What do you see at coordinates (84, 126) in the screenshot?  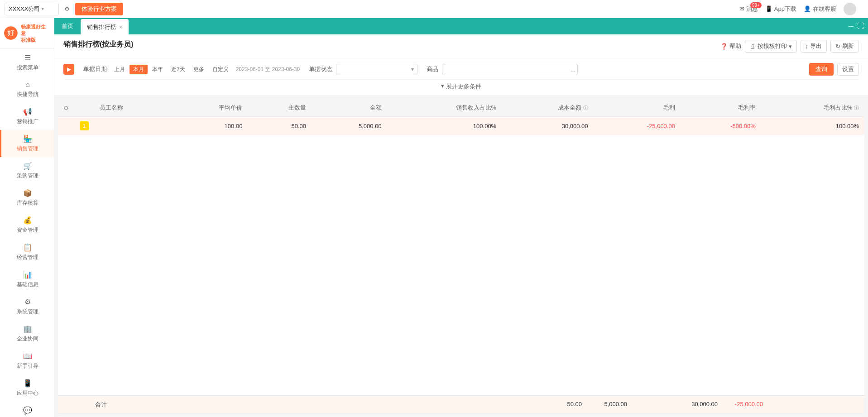 I see `row-rank: 1` at bounding box center [84, 126].